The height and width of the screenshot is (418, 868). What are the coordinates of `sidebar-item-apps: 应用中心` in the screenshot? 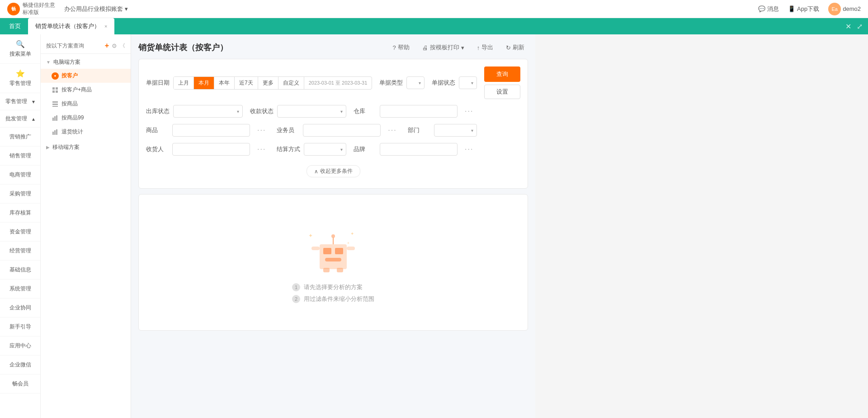 It's located at (20, 346).